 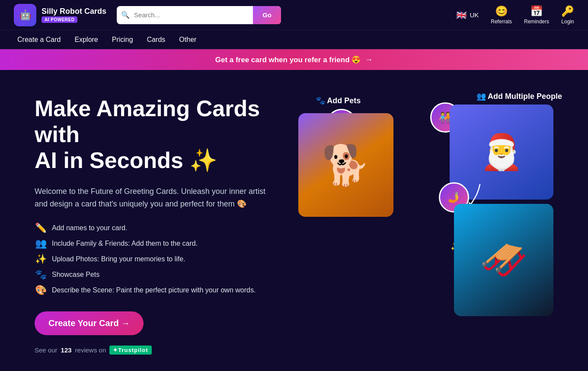 What do you see at coordinates (153, 259) in the screenshot?
I see `list-item: ✨ Upload Photos: Bring your memories to …` at bounding box center [153, 259].